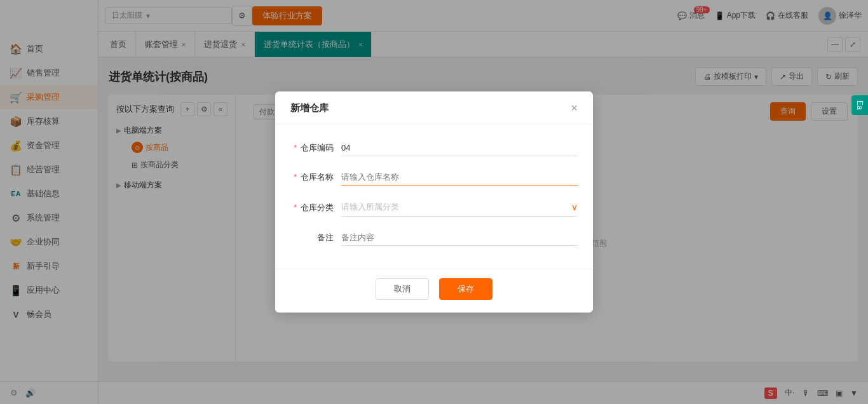 Image resolution: width=868 pixels, height=404 pixels. I want to click on form-row-category: * 仓库分类 请输入所属分类 ∨, so click(434, 207).